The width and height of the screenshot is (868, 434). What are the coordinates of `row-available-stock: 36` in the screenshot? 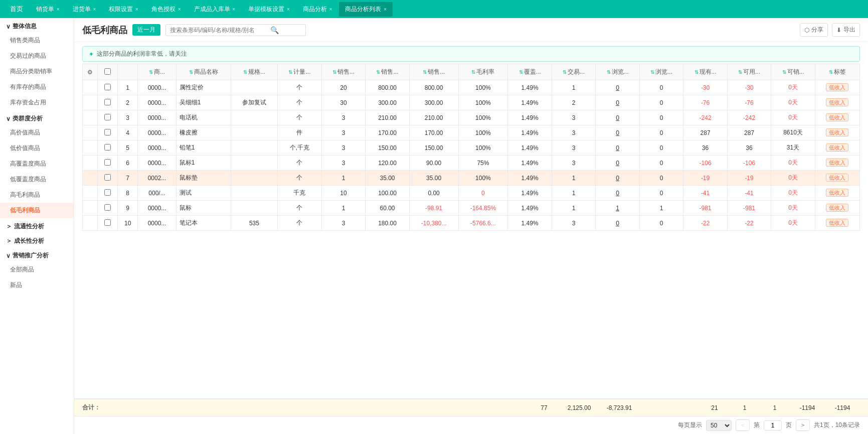 It's located at (749, 148).